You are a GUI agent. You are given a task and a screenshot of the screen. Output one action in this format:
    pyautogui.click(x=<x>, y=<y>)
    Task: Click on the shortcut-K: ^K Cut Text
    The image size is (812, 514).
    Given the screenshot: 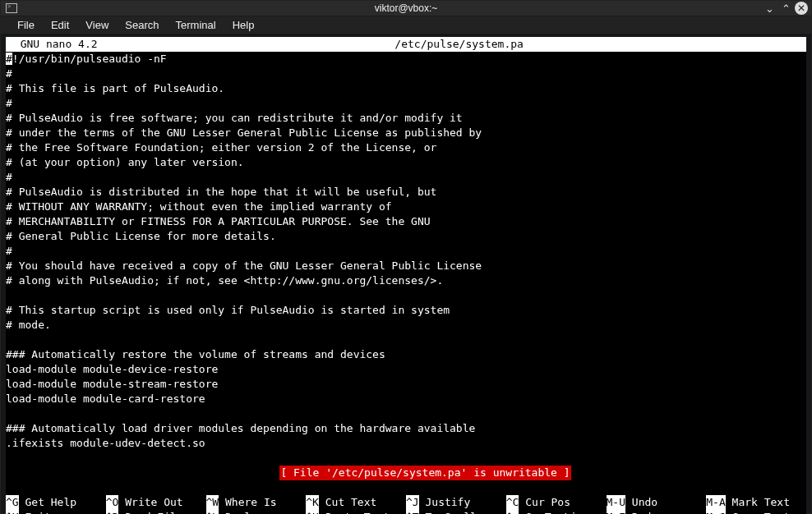 What is the action you would take?
    pyautogui.click(x=356, y=503)
    